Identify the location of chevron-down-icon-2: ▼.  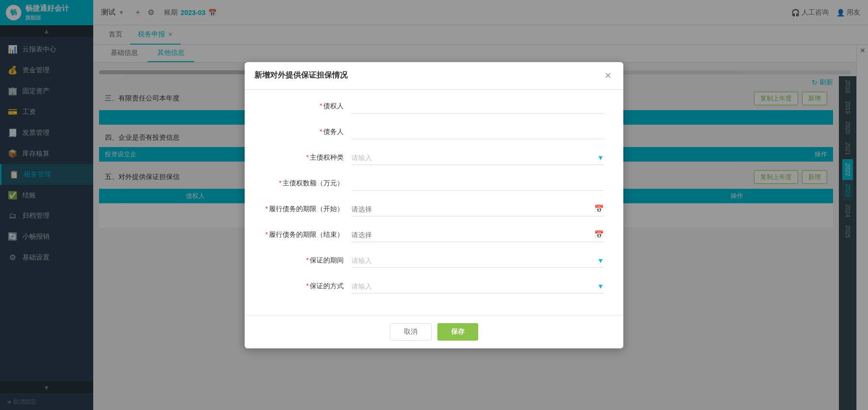
(601, 261).